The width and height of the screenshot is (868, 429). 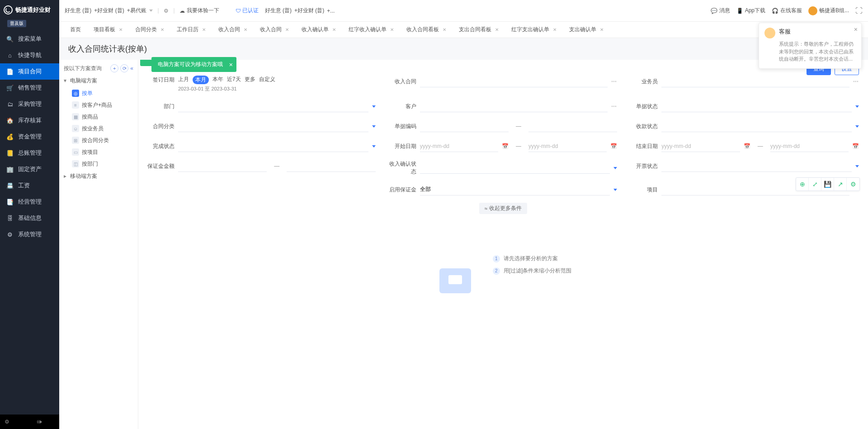 I want to click on sidebar-item-5: 🏠库存核算, so click(x=30, y=120).